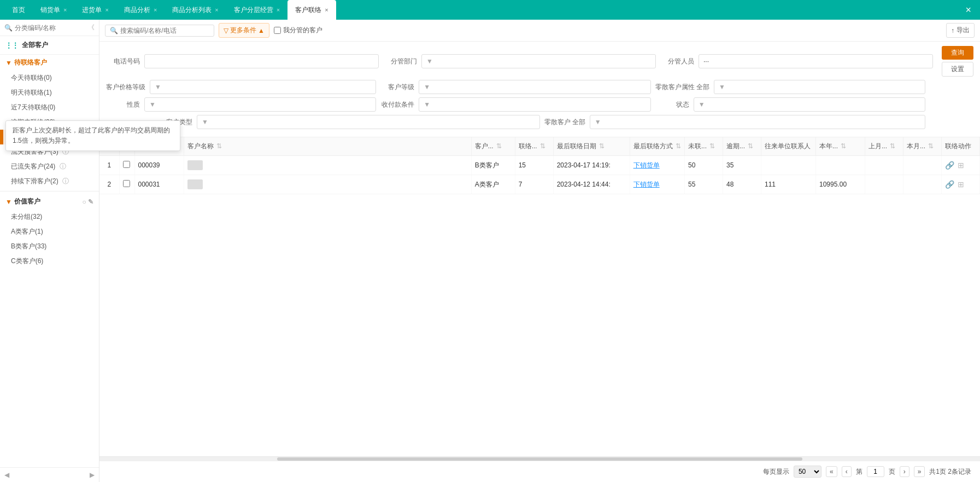  I want to click on sort-icon-last-month: ⇅, so click(893, 146).